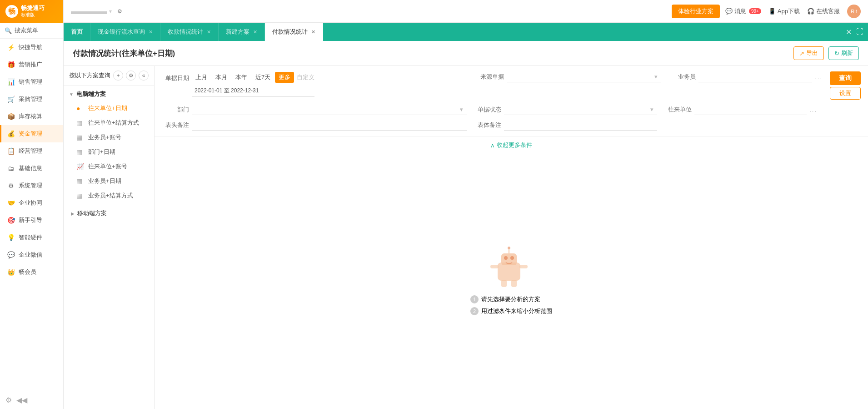 The height and width of the screenshot is (409, 868). I want to click on settings-button: 设置, so click(845, 93).